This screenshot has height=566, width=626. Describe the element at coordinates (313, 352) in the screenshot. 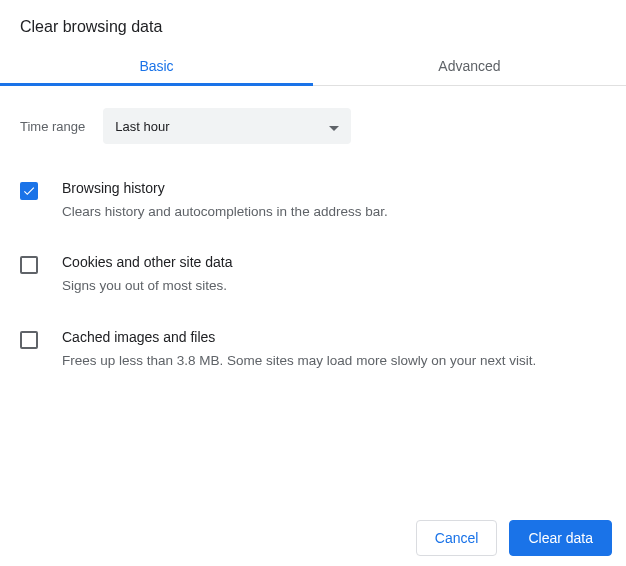

I see `option-cached: Cached images and files Frees up less th…` at that location.